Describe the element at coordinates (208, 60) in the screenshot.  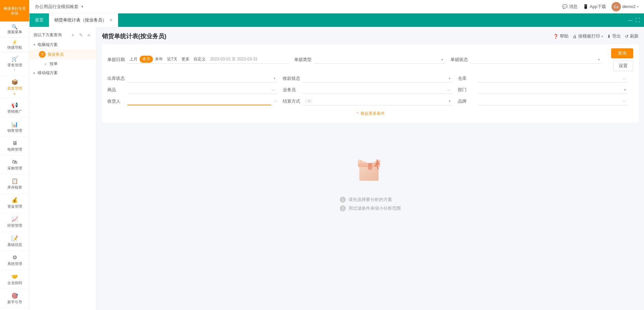
I see `date-filter: 上月 本月 本年 近7天 更多 自定义 2023-03-01 至 2023-03…` at that location.